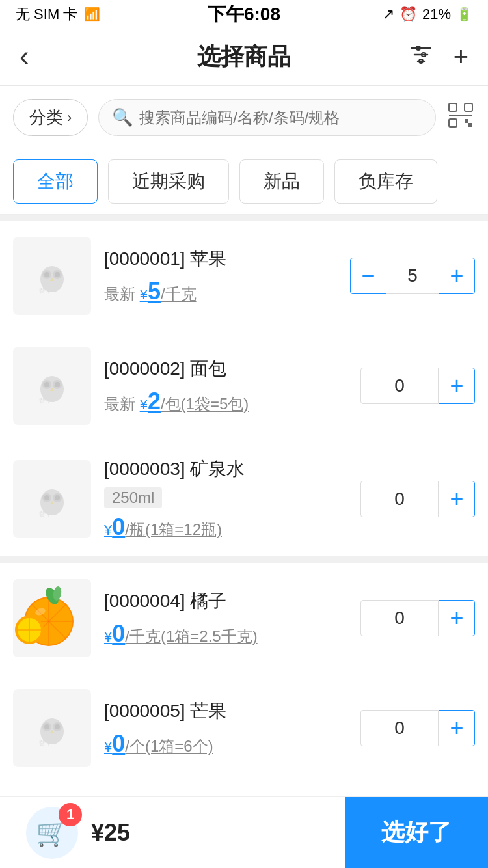 The width and height of the screenshot is (488, 868). I want to click on price-unit: /个(1箱=6个), so click(169, 746).